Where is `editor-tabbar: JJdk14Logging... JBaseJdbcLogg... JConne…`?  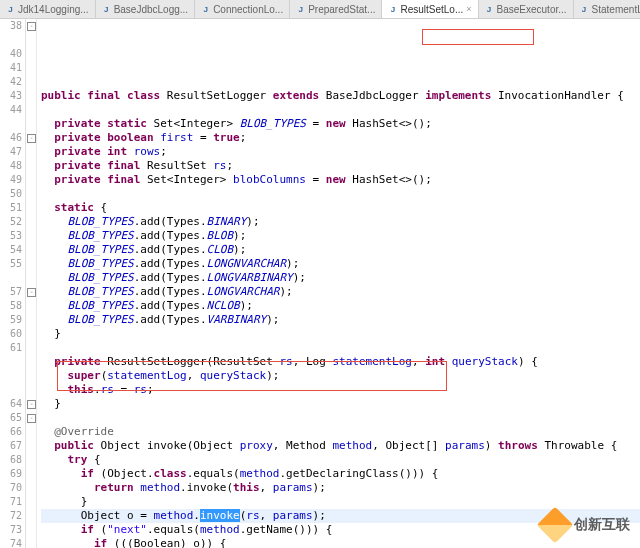
editor-tabbar: JJdk14Logging... JBaseJdbcLogg... JConne… is located at coordinates (320, 10).